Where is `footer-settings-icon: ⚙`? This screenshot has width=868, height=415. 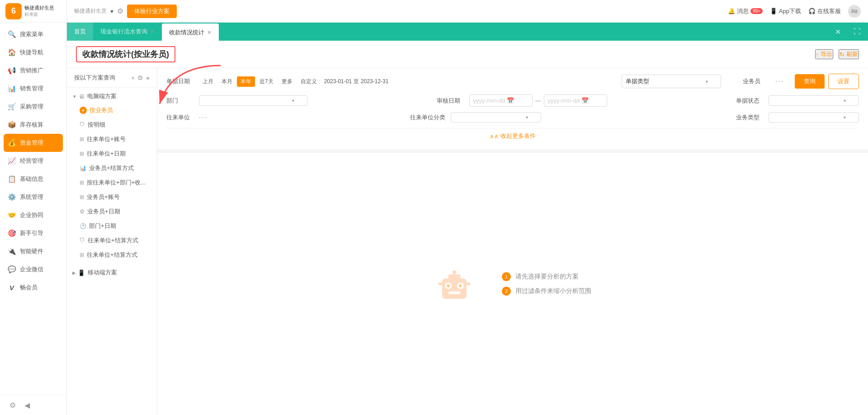
footer-settings-icon: ⚙ is located at coordinates (13, 405).